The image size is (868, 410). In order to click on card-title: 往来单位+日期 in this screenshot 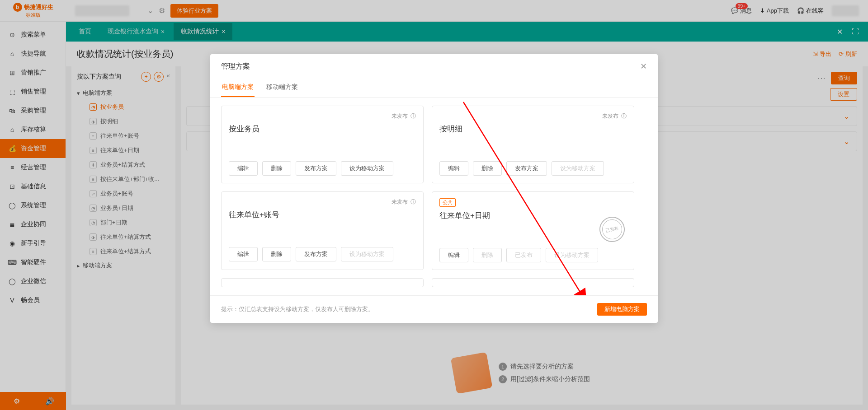, I will do `click(533, 216)`.